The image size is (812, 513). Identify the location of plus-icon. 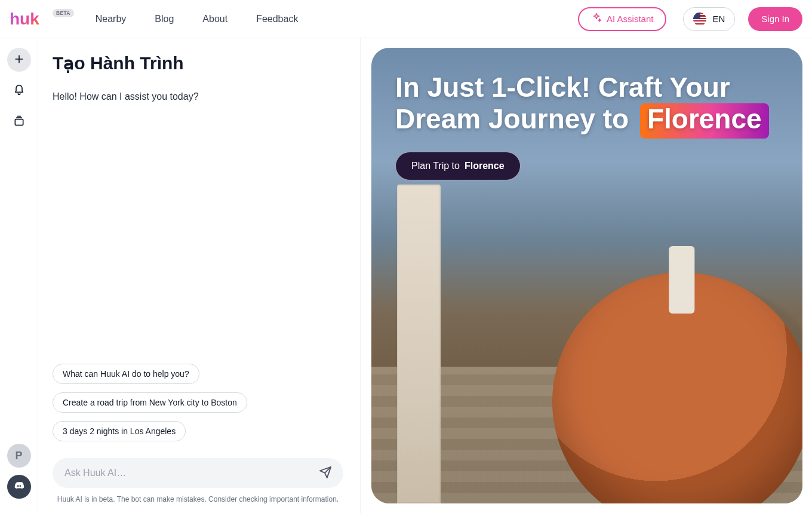
(19, 60).